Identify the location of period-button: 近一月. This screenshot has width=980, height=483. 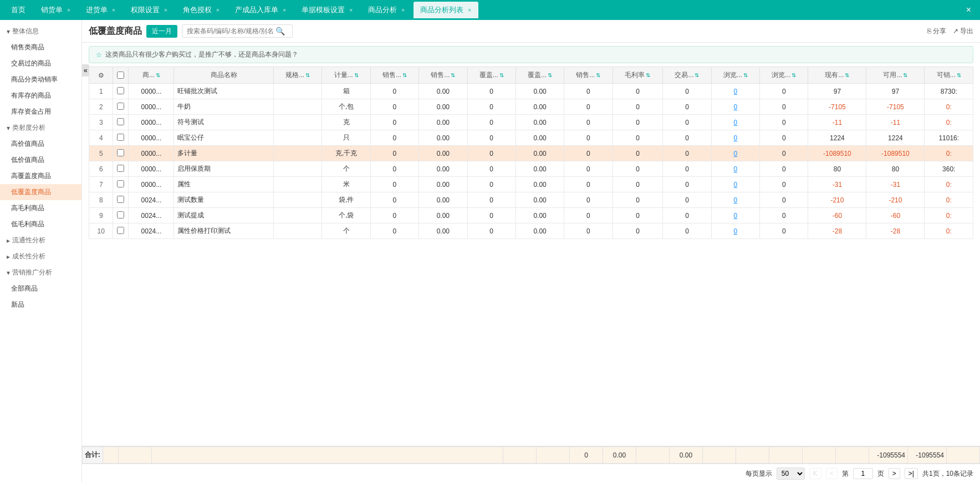
(162, 31).